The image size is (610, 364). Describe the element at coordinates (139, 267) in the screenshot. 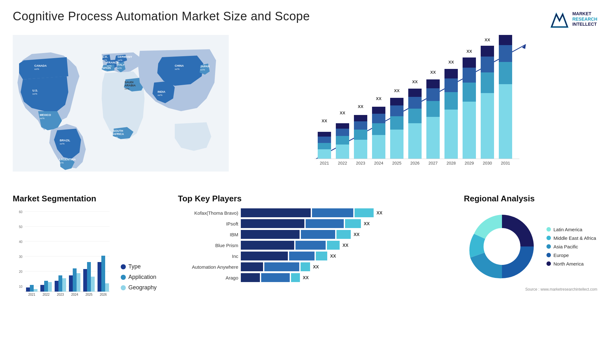

I see `legend-type: Type` at that location.